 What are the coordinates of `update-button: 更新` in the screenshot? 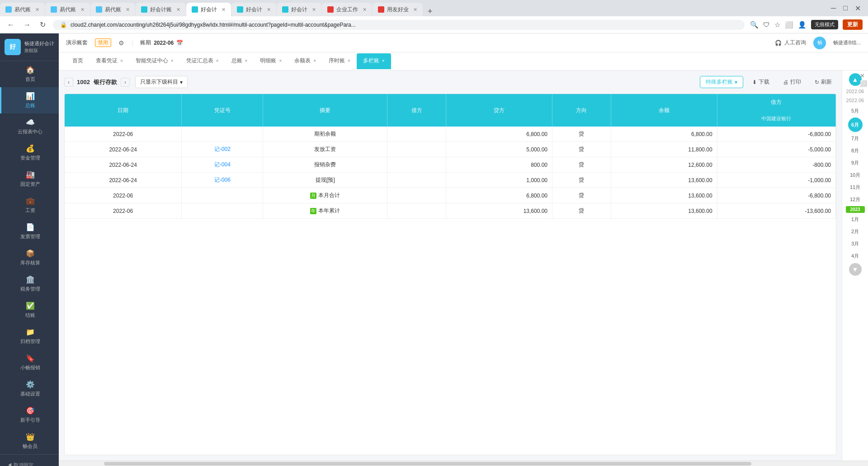 It's located at (853, 24).